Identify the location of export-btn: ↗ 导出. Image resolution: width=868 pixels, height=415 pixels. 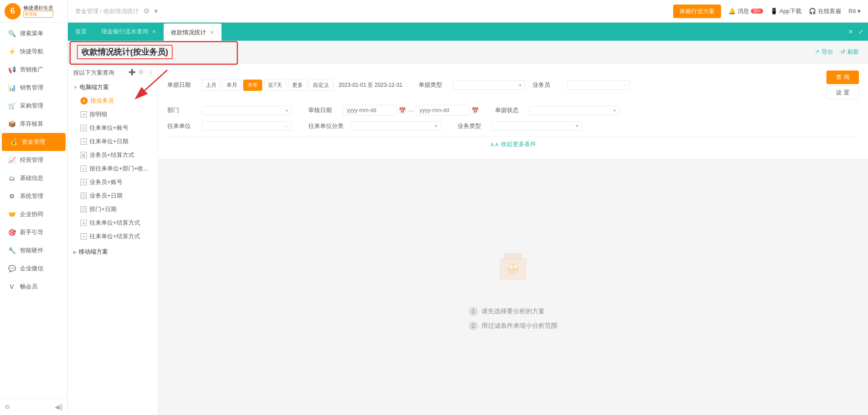
(824, 52).